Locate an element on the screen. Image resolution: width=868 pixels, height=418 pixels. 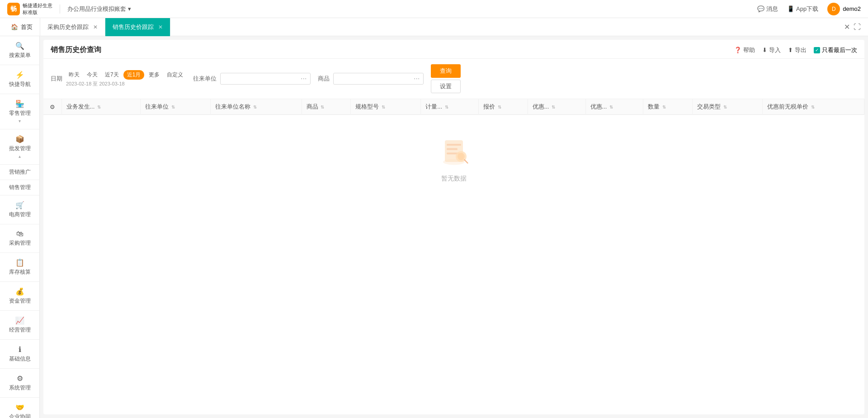
tab-bar: 🏠 首页 采购历史价跟踪 ✕ 销售历史价跟踪 ✕ ✕ ⛶ is located at coordinates (434, 27).